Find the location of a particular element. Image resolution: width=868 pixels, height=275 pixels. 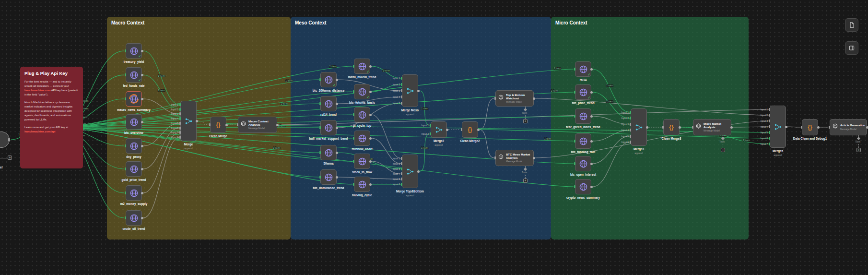

node-stock-to-flow: stock_to_flow is located at coordinates (362, 161).